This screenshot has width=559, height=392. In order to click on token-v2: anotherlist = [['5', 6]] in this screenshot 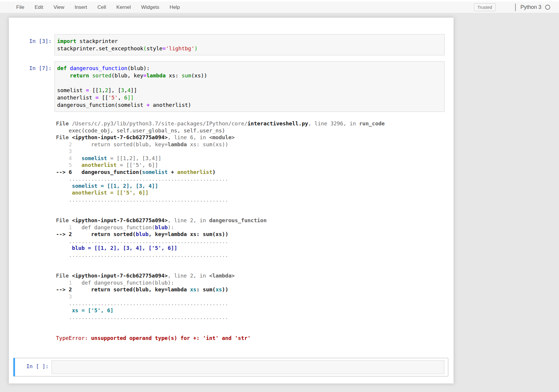, I will do `click(102, 192)`.